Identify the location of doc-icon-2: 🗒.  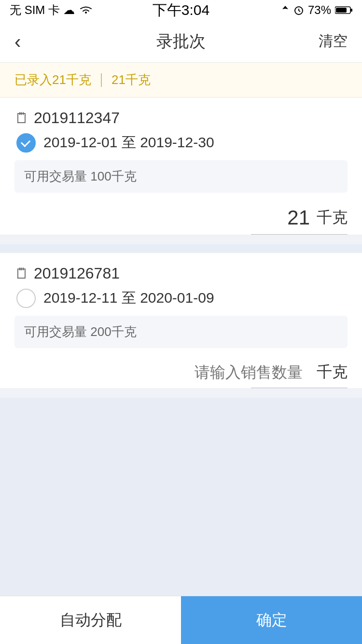
(22, 274).